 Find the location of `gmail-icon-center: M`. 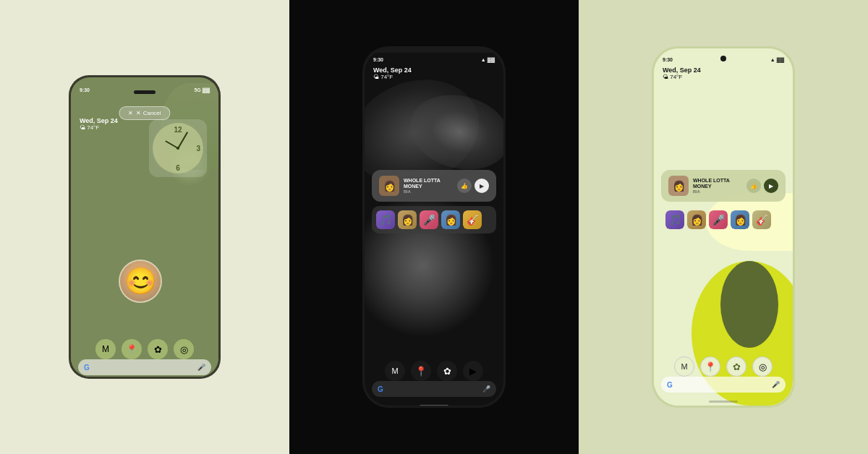

gmail-icon-center: M is located at coordinates (395, 371).